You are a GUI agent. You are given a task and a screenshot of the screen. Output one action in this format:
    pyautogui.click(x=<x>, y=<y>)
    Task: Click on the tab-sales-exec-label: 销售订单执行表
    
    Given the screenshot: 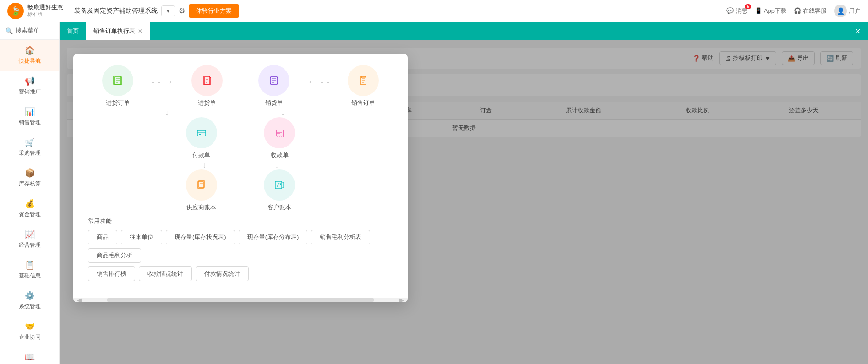 What is the action you would take?
    pyautogui.click(x=115, y=31)
    